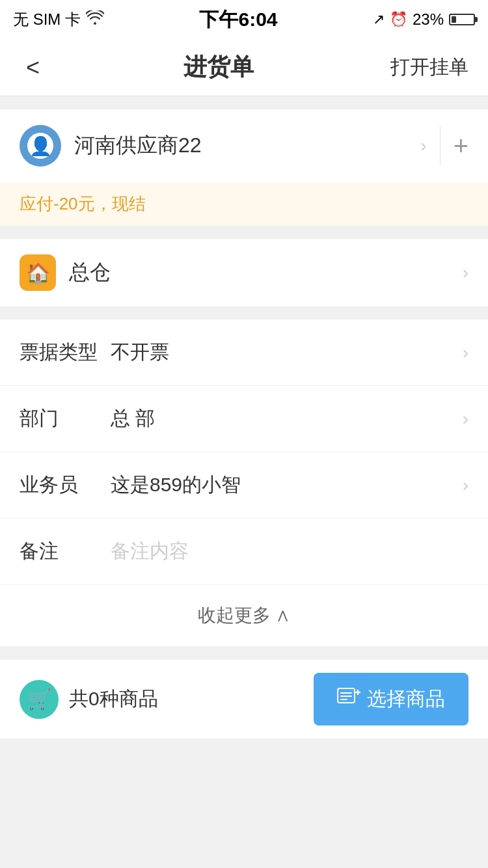 The width and height of the screenshot is (488, 868). What do you see at coordinates (244, 353) in the screenshot?
I see `invoice-row: 票据类型 不开票 ›` at bounding box center [244, 353].